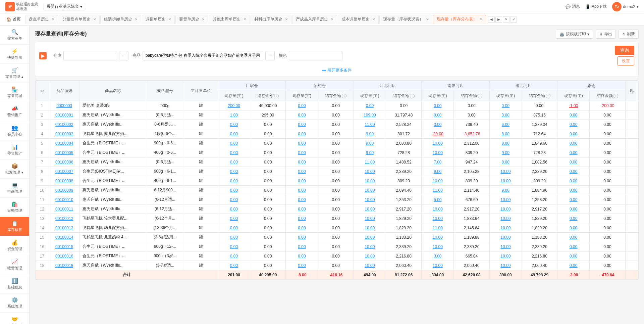  Describe the element at coordinates (505, 115) in the screenshot. I see `row-yb-qty: 3.00` at that location.